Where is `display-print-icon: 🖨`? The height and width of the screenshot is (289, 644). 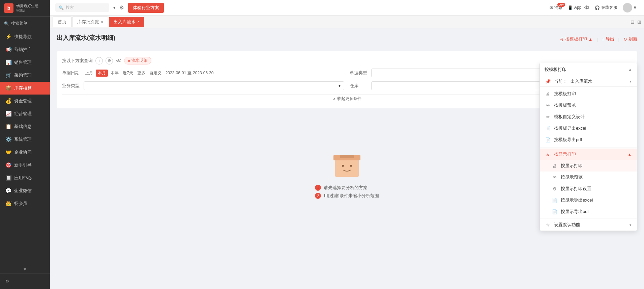
display-print-icon: 🖨 is located at coordinates (555, 166).